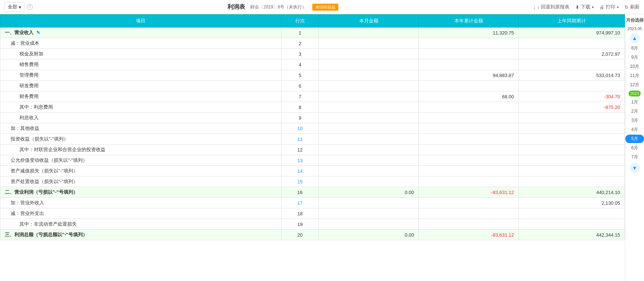 This screenshot has height=281, width=644. I want to click on cell-item: 销售费用, so click(141, 65).